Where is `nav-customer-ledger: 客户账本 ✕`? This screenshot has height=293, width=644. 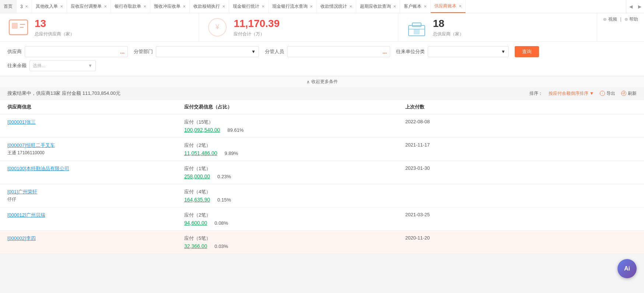
nav-customer-ledger: 客户账本 ✕ is located at coordinates (416, 7).